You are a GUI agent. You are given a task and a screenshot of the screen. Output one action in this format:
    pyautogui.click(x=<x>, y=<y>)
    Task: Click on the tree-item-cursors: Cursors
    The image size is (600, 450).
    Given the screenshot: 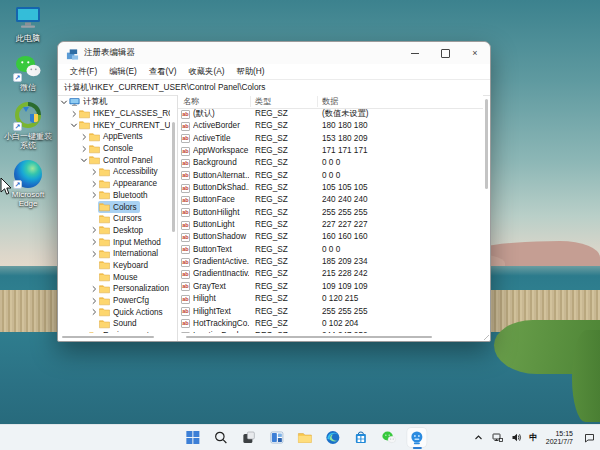 What is the action you would take?
    pyautogui.click(x=114, y=219)
    